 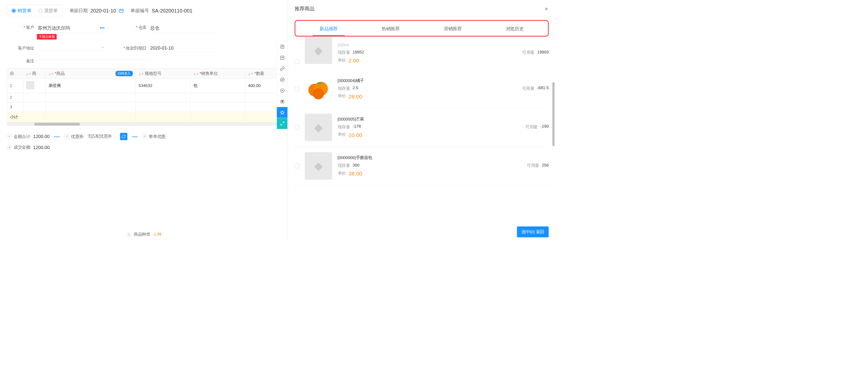 What do you see at coordinates (282, 68) in the screenshot?
I see `tool-link-icon` at bounding box center [282, 68].